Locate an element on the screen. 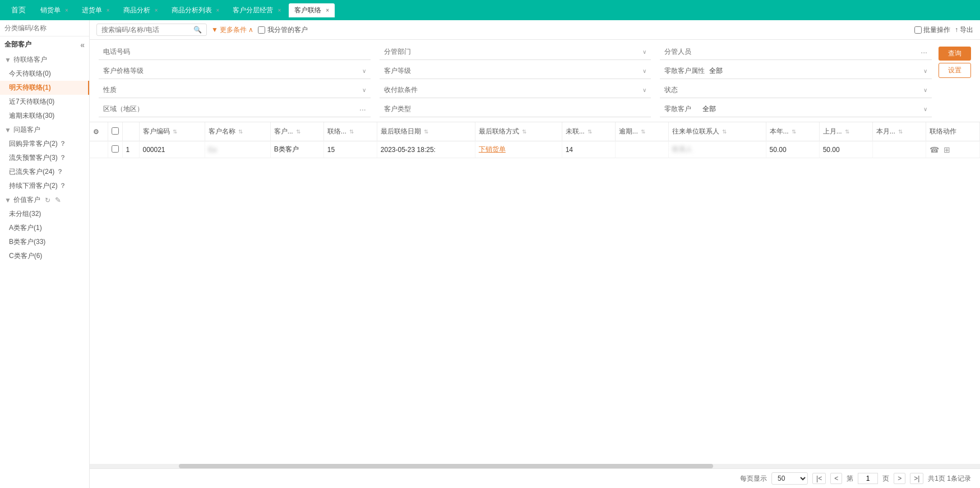  prev-page-btn: < is located at coordinates (836, 478).